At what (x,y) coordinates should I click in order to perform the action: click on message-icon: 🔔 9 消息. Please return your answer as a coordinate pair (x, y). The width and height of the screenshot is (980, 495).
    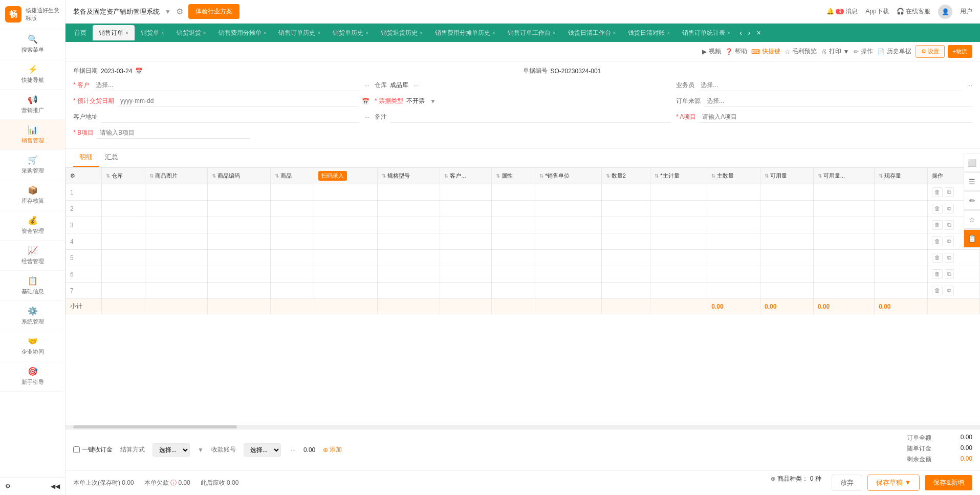
    Looking at the image, I should click on (842, 11).